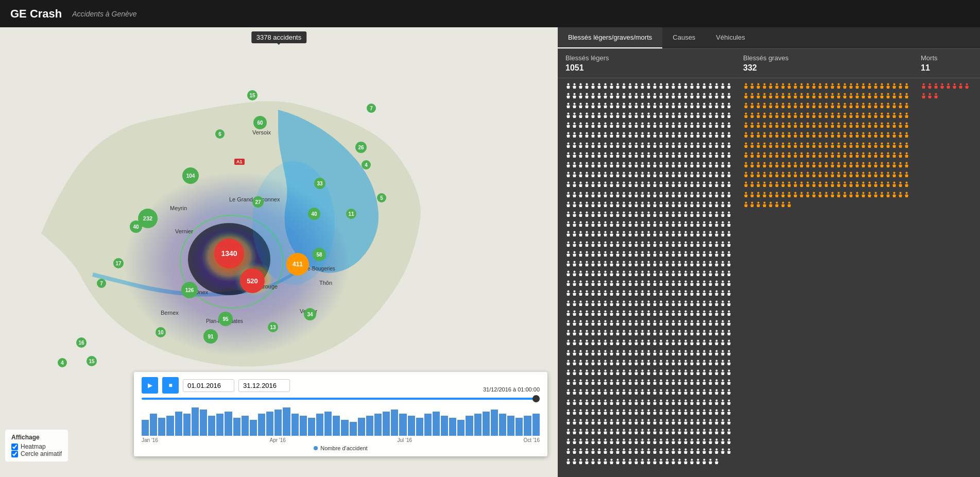  I want to click on cluster-7a: 7, so click(371, 108).